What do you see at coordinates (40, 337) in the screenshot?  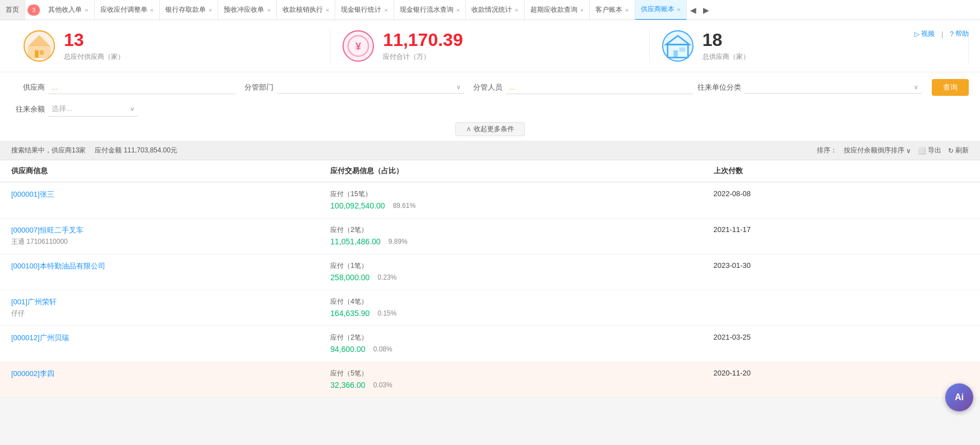 I see `supplier-link-5: [000012]广州贝瑞` at bounding box center [40, 337].